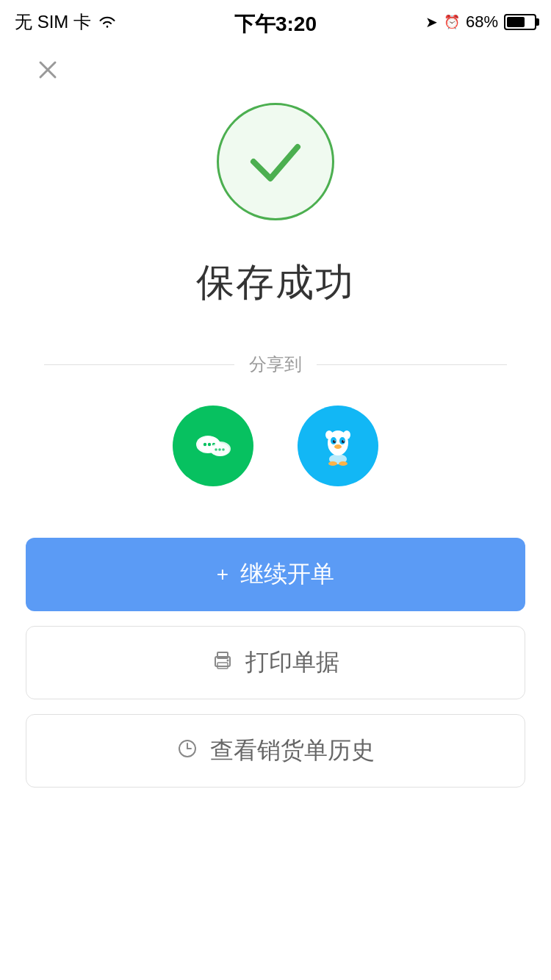  I want to click on printer-icon, so click(223, 663).